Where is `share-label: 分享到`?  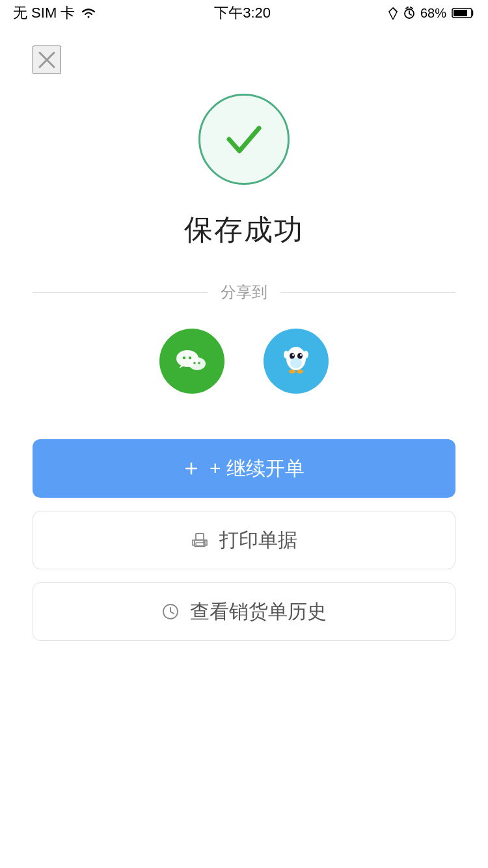 share-label: 分享到 is located at coordinates (244, 292).